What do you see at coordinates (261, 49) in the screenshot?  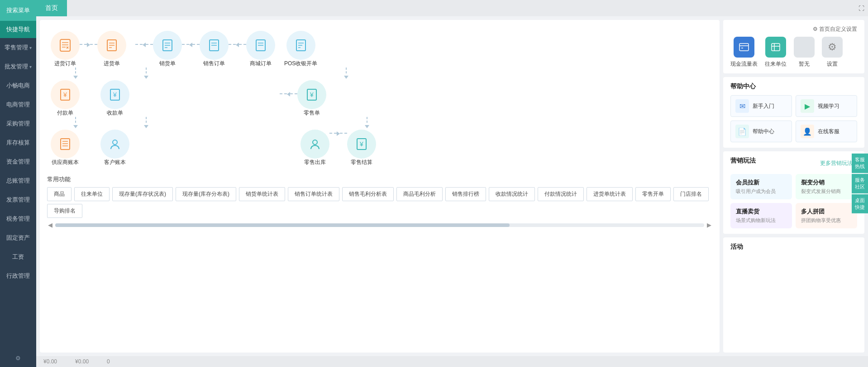 I see `node-shop-order: 商城订单` at bounding box center [261, 49].